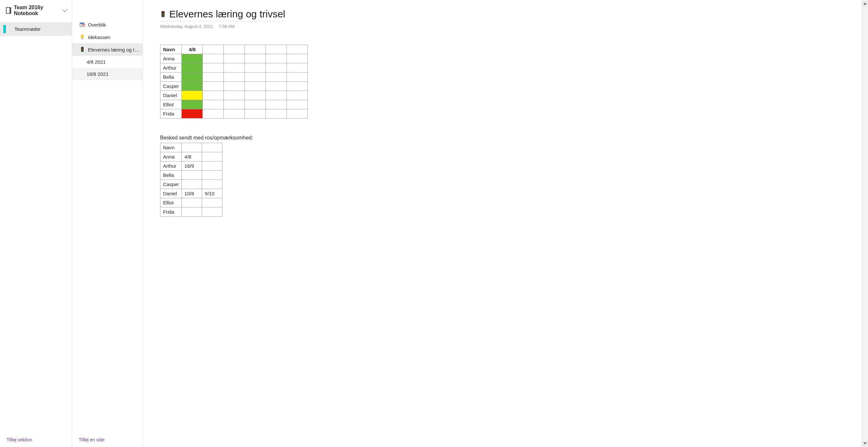  What do you see at coordinates (99, 37) in the screenshot?
I see `page-item-label: Idekassen` at bounding box center [99, 37].